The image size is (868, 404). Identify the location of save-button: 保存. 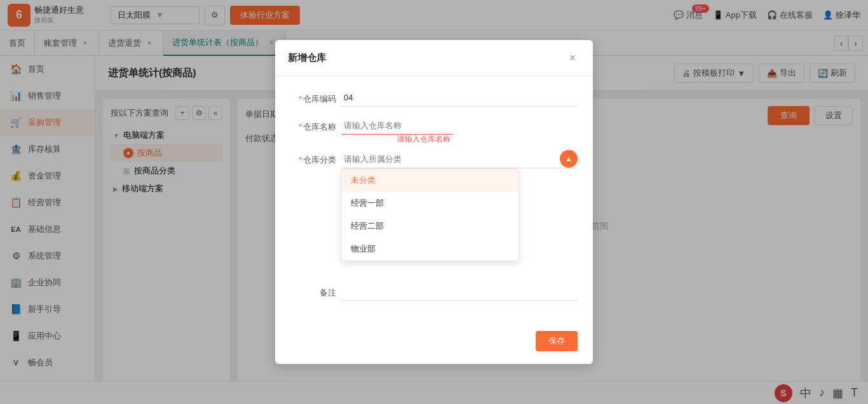
(557, 341).